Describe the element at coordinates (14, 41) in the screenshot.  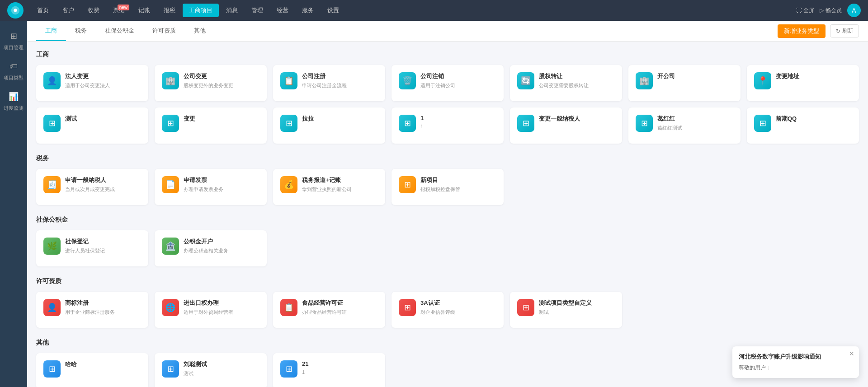
I see `sidebar-item-project-manage: ⊞ 项目管理` at that location.